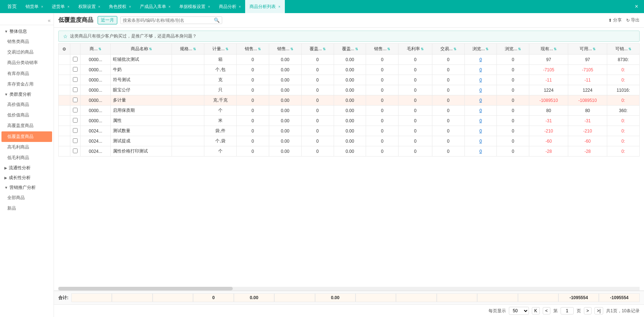  What do you see at coordinates (220, 49) in the screenshot?
I see `col-unit: 计量...⇅` at bounding box center [220, 49].